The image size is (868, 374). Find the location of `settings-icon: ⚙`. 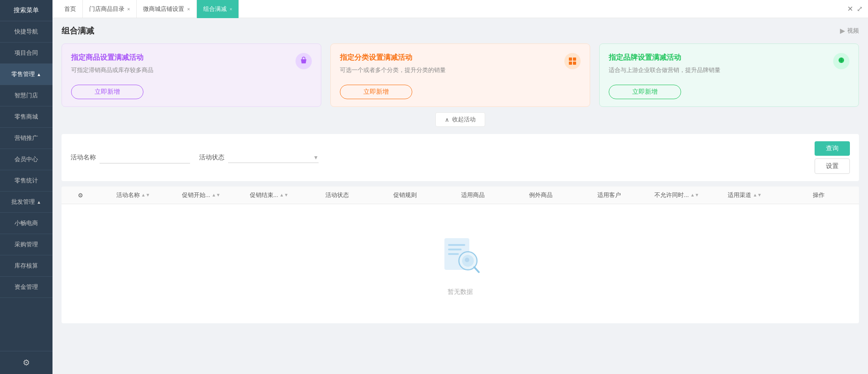

settings-icon: ⚙ is located at coordinates (26, 362).